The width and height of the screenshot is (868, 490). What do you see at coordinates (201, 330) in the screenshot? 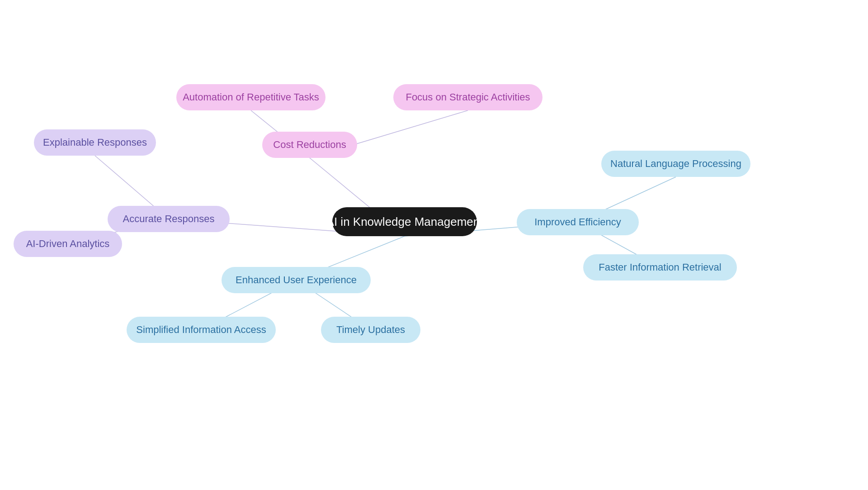
I see `simplified-node: Simplified Information Access` at bounding box center [201, 330].